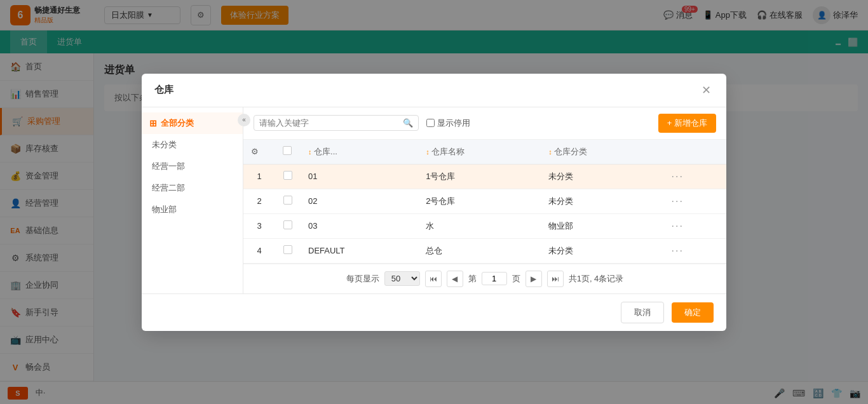  Describe the element at coordinates (259, 152) in the screenshot. I see `th-settings: ⚙` at that location.